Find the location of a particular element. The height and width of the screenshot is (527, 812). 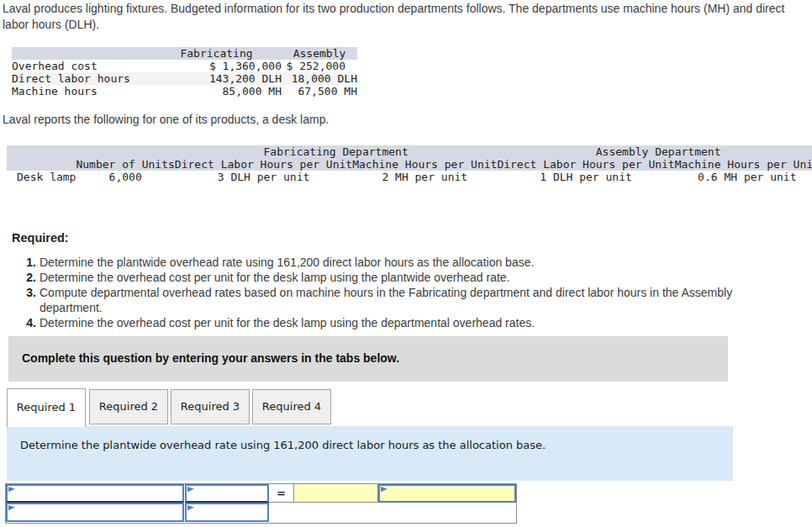

table-row: Machine hours 85,000 MH 67,500 MH is located at coordinates (185, 91).